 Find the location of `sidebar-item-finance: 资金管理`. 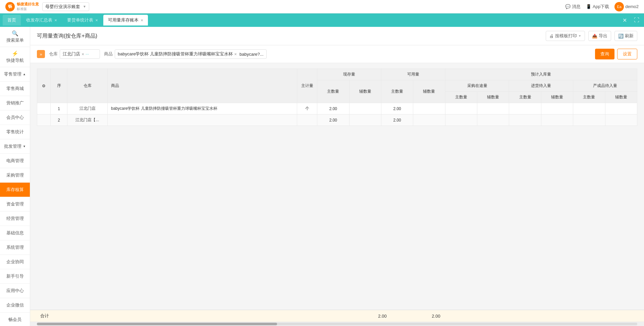

sidebar-item-finance: 资金管理 is located at coordinates (15, 204).